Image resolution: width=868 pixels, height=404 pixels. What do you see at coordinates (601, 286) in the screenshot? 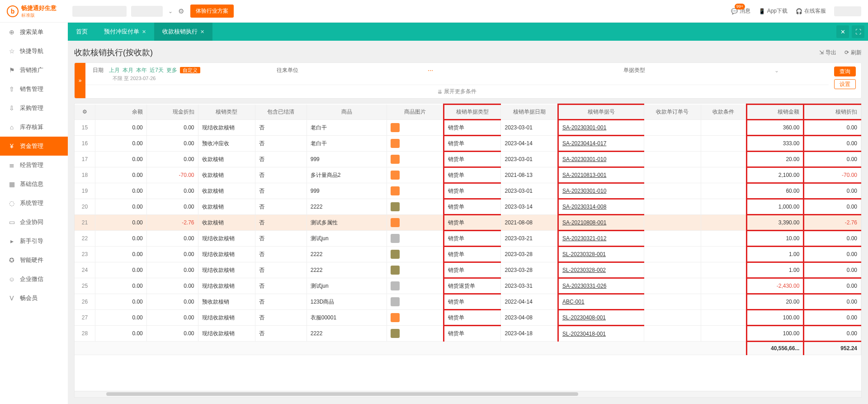
I see `cell-bill-no: SA-20230331-026` at bounding box center [601, 286].